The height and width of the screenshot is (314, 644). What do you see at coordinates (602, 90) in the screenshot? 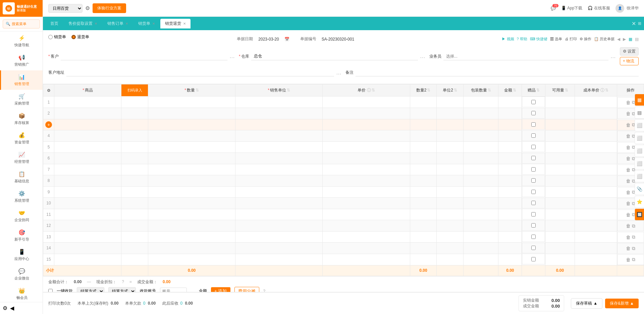
I see `cost-info-icon: ⓘ` at bounding box center [602, 90].